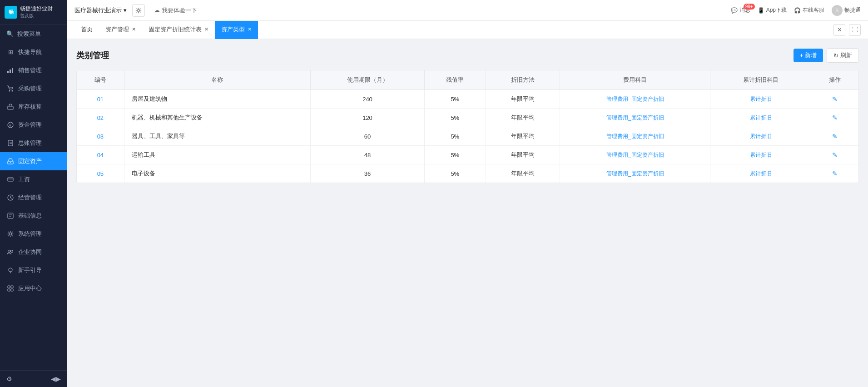 This screenshot has height=387, width=868. I want to click on sidebar-item-label: 快捷导航, so click(30, 52).